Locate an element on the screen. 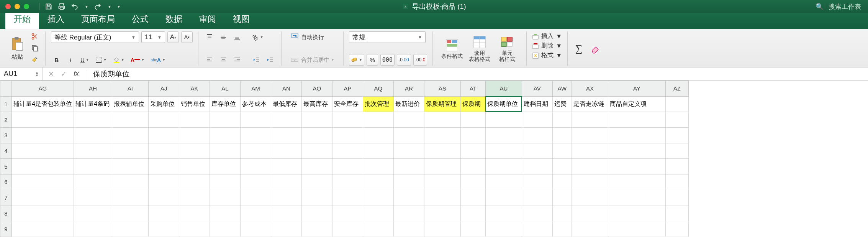 This screenshot has width=868, height=237. cell-AS7 is located at coordinates (442, 198).